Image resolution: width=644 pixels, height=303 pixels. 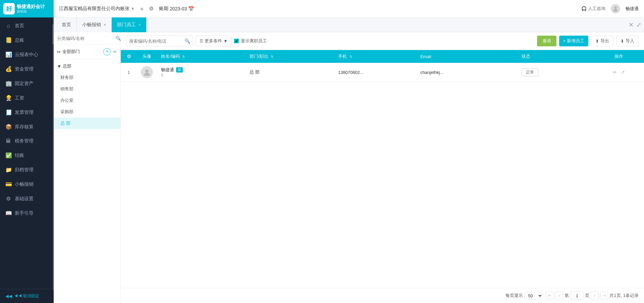 What do you see at coordinates (27, 155) in the screenshot?
I see `sidebar-item-settle: ✅结账` at bounding box center [27, 155].